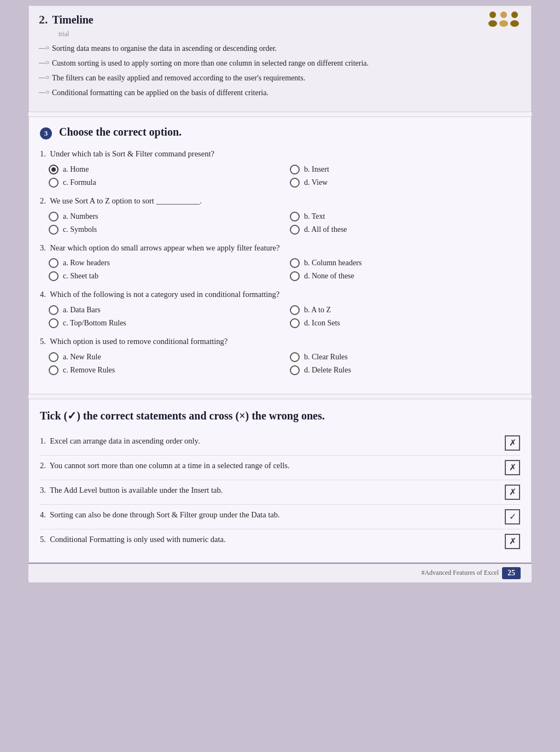  I want to click on tick-box-5: ✗, so click(512, 541).